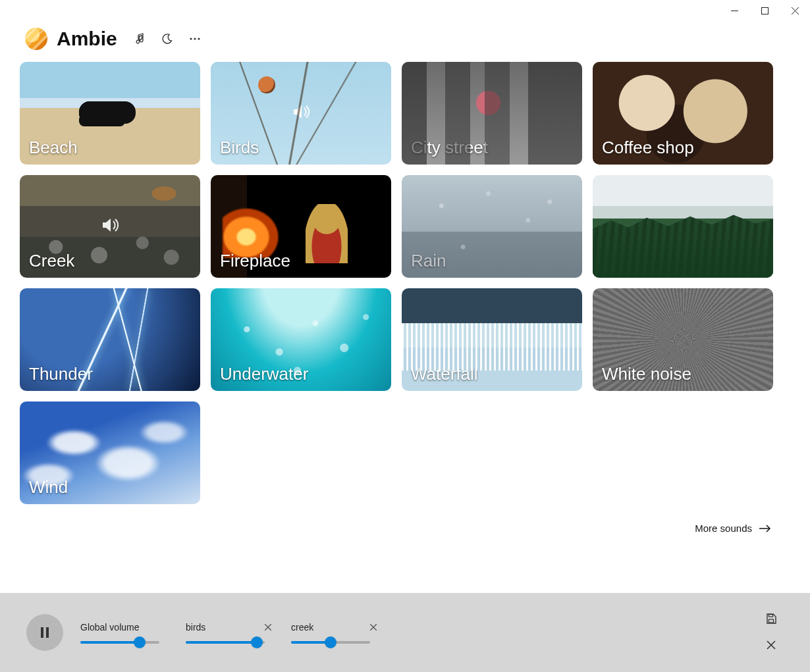 Image resolution: width=810 pixels, height=672 pixels. I want to click on app-title: Ambie, so click(87, 39).